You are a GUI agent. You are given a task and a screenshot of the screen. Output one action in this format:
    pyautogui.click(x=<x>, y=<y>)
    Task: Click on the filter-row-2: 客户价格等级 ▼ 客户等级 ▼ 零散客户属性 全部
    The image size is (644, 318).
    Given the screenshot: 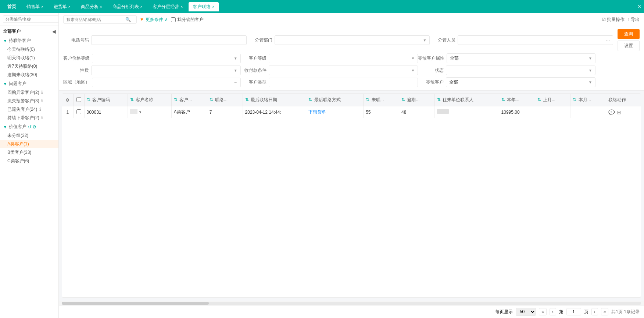 What is the action you would take?
    pyautogui.click(x=351, y=58)
    